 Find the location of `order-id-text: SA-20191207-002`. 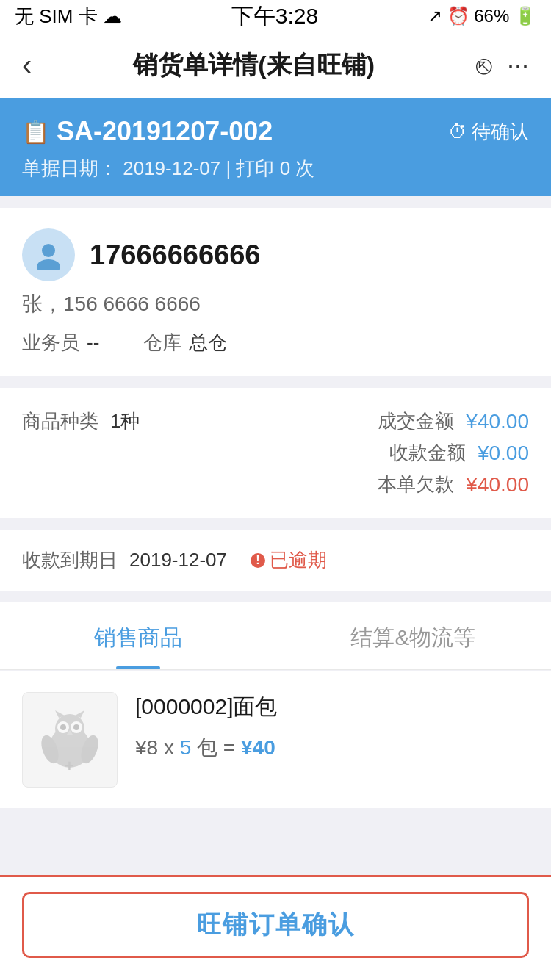

order-id-text: SA-20191207-002 is located at coordinates (165, 131).